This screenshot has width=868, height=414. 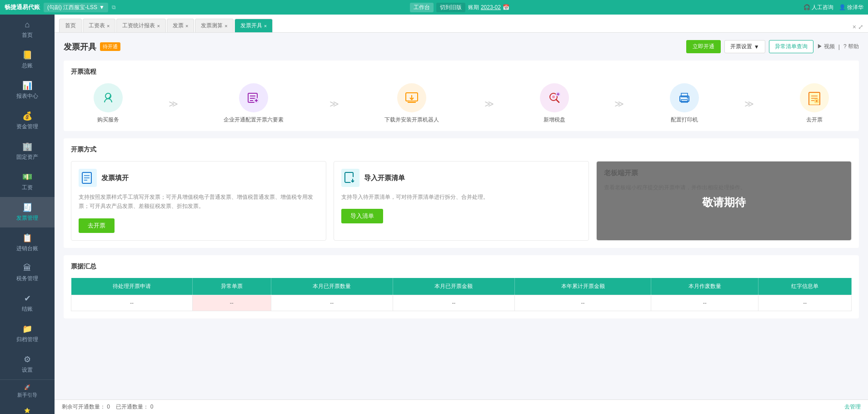 What do you see at coordinates (27, 334) in the screenshot?
I see `sidebar-item-archive: 📁 归档管理` at bounding box center [27, 334].